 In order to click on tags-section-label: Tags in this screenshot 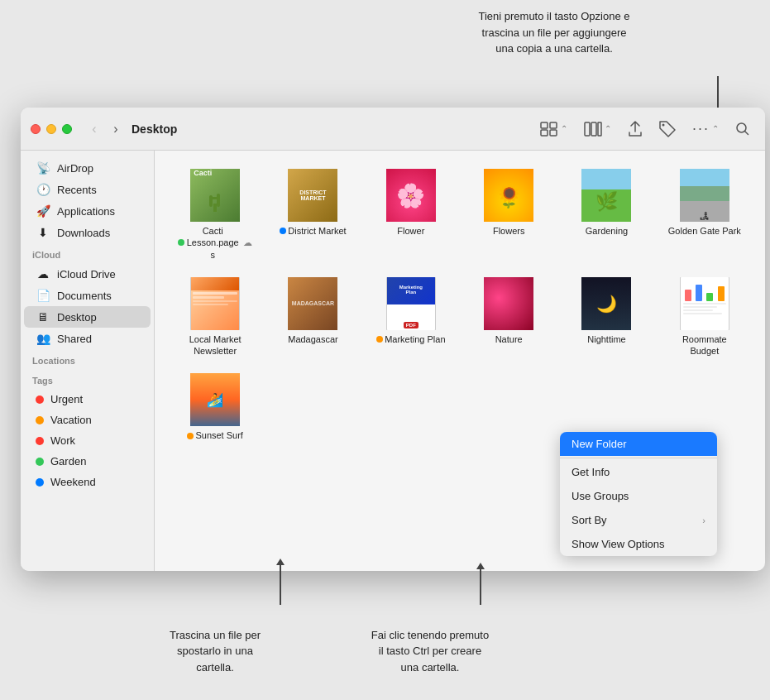, I will do `click(88, 379)`.